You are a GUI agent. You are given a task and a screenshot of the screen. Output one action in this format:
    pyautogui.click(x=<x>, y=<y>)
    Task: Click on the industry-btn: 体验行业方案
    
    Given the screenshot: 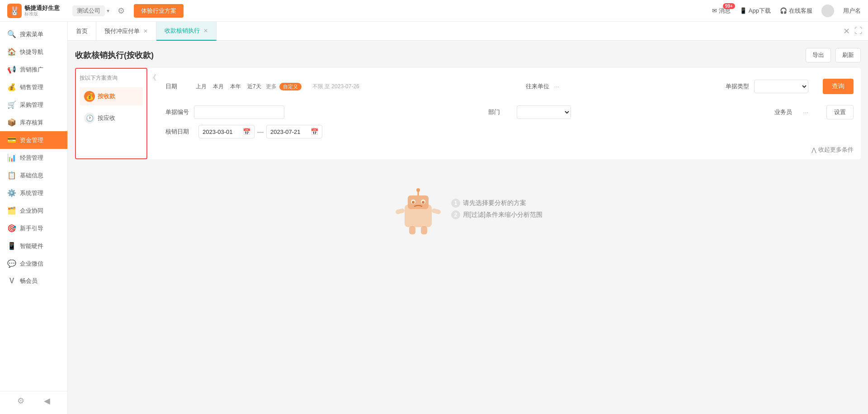 What is the action you would take?
    pyautogui.click(x=159, y=11)
    